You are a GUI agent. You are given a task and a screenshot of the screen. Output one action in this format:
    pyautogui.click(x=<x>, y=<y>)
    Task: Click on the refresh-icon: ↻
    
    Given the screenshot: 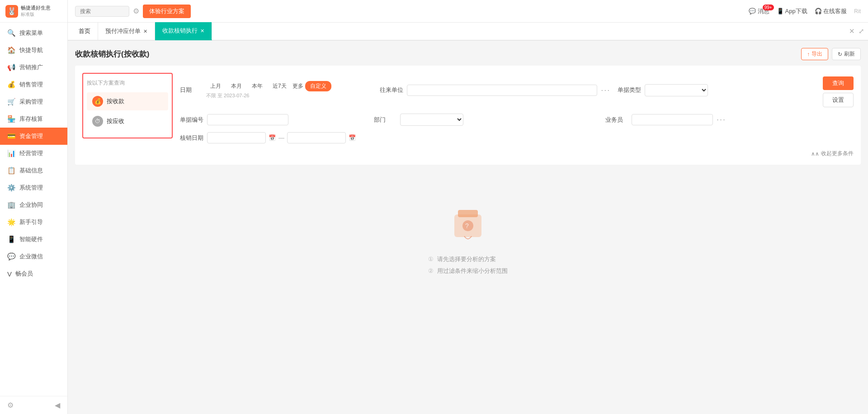 What is the action you would take?
    pyautogui.click(x=840, y=54)
    